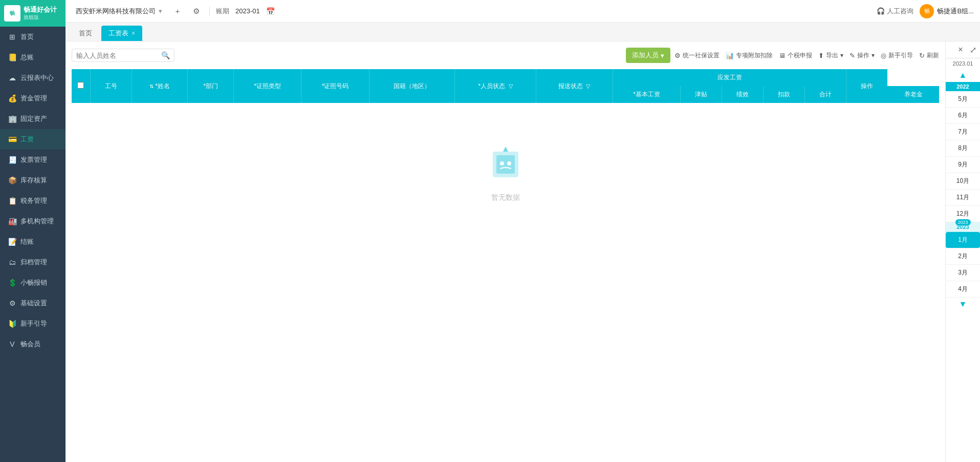  What do you see at coordinates (895, 11) in the screenshot?
I see `service-btn: 🎧 人工咨询` at bounding box center [895, 11].